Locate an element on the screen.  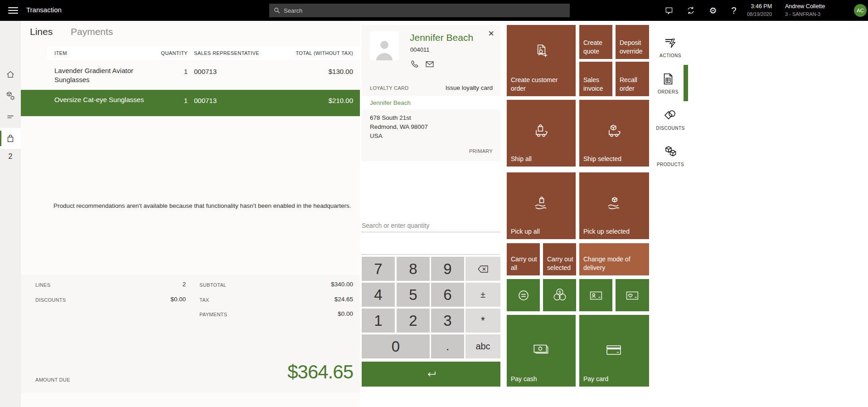
multiply-key: * is located at coordinates (483, 320).